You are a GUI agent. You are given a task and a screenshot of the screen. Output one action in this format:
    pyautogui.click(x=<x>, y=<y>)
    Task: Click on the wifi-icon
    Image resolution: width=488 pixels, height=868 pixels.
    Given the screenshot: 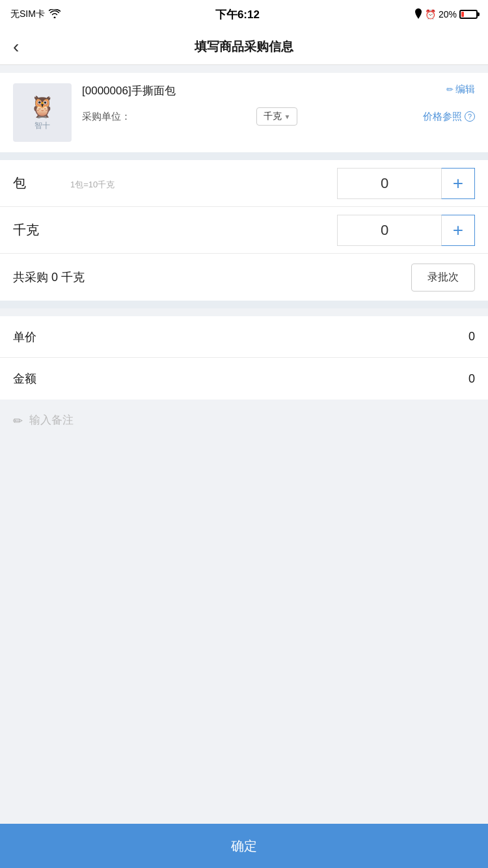 What is the action you would take?
    pyautogui.click(x=55, y=14)
    